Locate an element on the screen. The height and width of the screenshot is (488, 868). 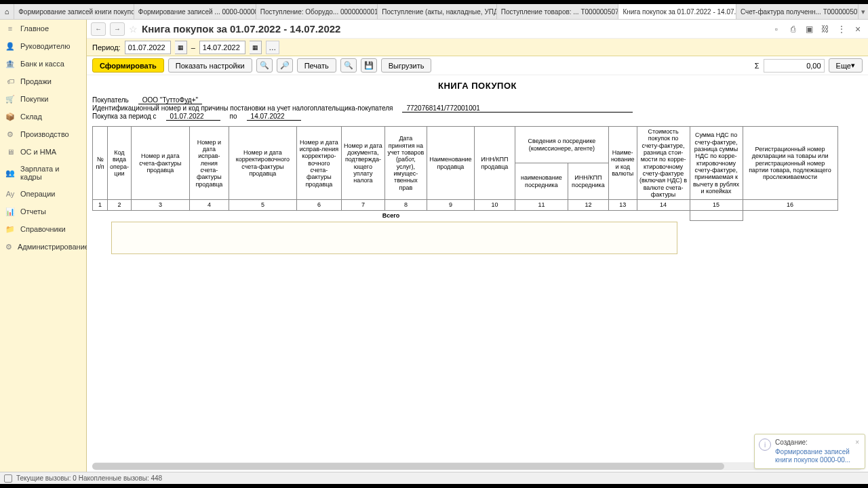
sidebar-item-production: ⚙Производство is located at coordinates (43, 134).